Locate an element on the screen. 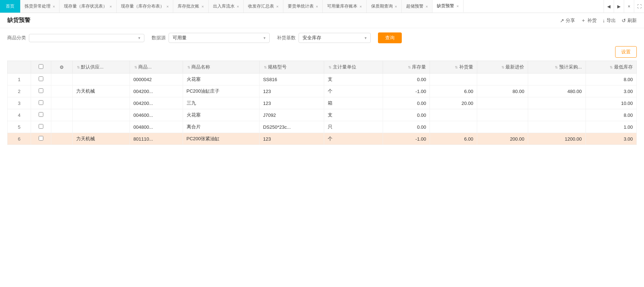  tab-batch: 库存批次账 × is located at coordinates (191, 6).